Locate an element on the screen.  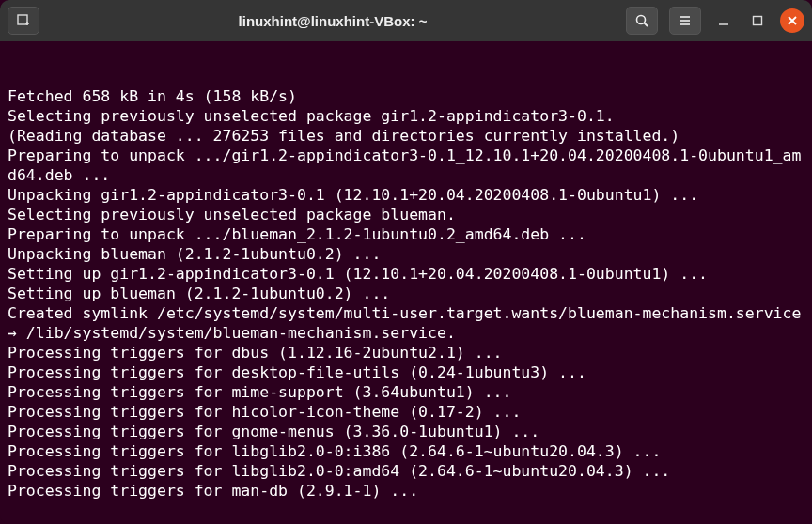
terminal-line: Processing triggers for gnome-menus (3.3… is located at coordinates (406, 432).